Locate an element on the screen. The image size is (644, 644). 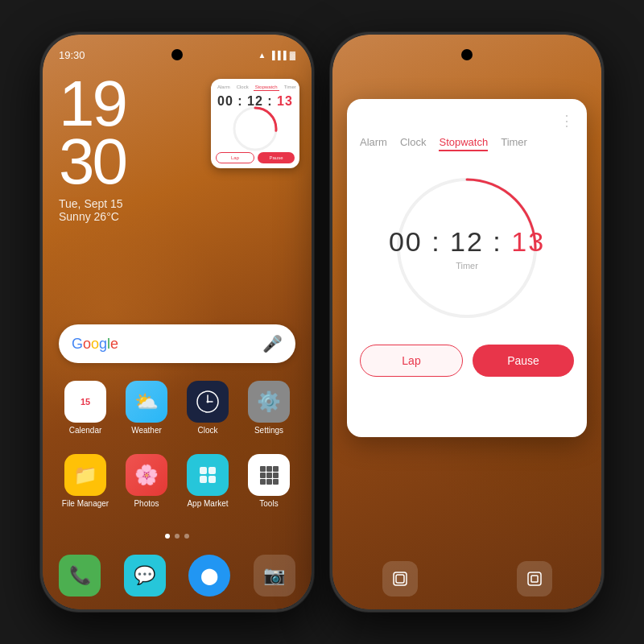
app-files: 📁 File Manager is located at coordinates (85, 481).